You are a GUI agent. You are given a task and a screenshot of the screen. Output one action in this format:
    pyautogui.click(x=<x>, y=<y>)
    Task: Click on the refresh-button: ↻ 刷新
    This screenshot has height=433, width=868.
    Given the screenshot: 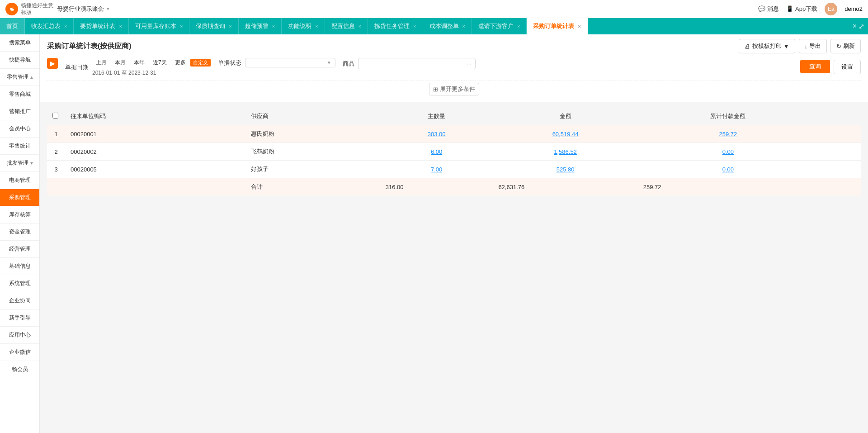 What is the action you would take?
    pyautogui.click(x=845, y=46)
    